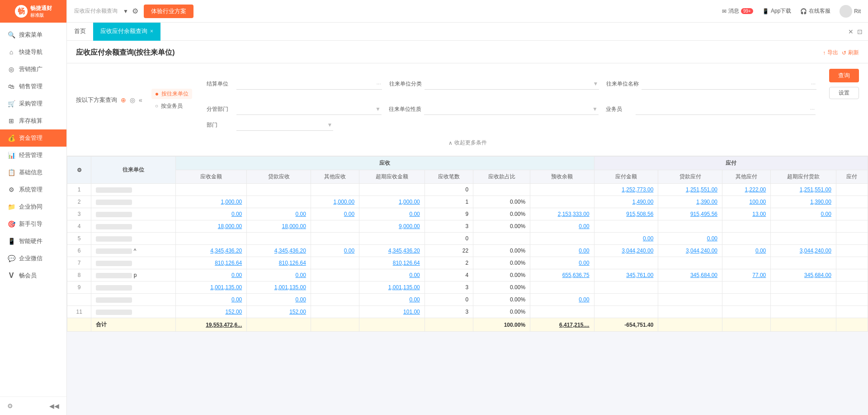 Image resolution: width=868 pixels, height=415 pixels. What do you see at coordinates (126, 11) in the screenshot?
I see `chevron-down-icon: ▼` at bounding box center [126, 11].